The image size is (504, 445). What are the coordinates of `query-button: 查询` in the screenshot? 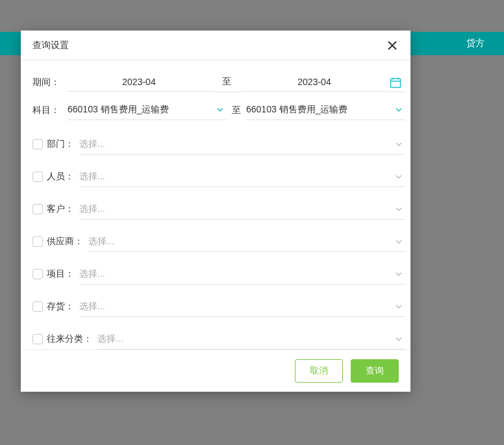 It's located at (375, 371).